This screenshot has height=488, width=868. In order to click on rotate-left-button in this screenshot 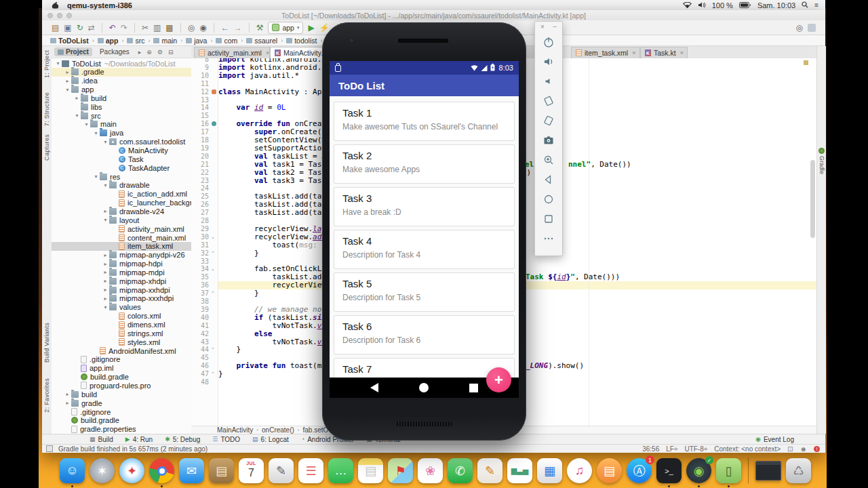, I will do `click(549, 101)`.